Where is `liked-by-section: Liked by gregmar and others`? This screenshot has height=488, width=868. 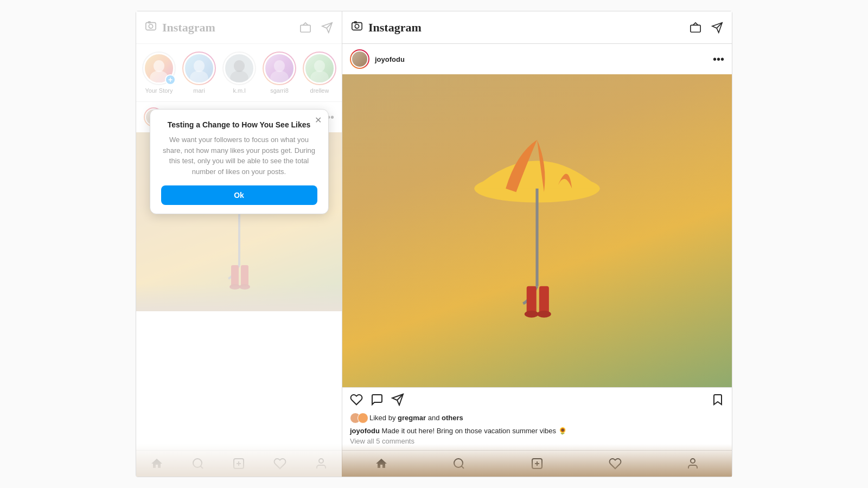 liked-by-section: Liked by gregmar and others is located at coordinates (537, 418).